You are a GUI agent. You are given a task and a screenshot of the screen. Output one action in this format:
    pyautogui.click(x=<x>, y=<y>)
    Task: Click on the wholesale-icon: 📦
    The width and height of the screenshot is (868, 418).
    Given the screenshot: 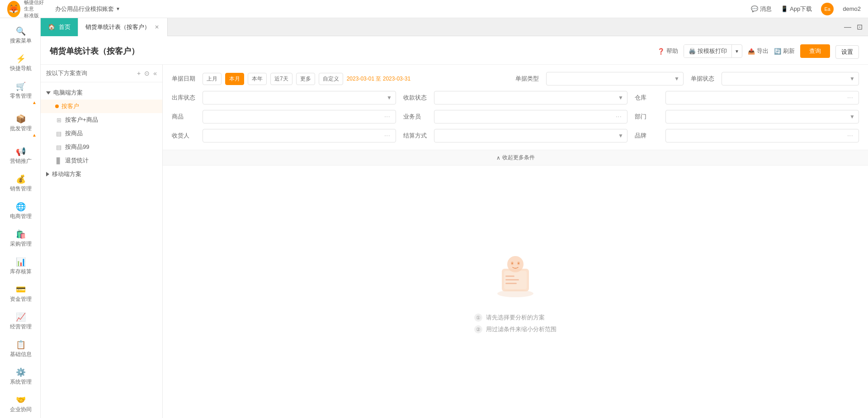 What is the action you would take?
    pyautogui.click(x=21, y=119)
    